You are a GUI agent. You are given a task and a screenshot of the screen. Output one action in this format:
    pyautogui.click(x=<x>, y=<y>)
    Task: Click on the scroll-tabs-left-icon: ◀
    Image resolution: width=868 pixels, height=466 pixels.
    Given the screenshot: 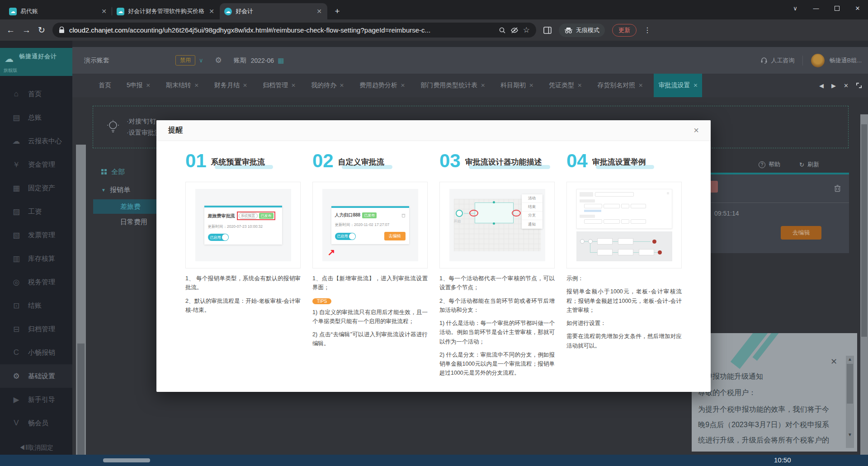 What is the action you would take?
    pyautogui.click(x=821, y=86)
    